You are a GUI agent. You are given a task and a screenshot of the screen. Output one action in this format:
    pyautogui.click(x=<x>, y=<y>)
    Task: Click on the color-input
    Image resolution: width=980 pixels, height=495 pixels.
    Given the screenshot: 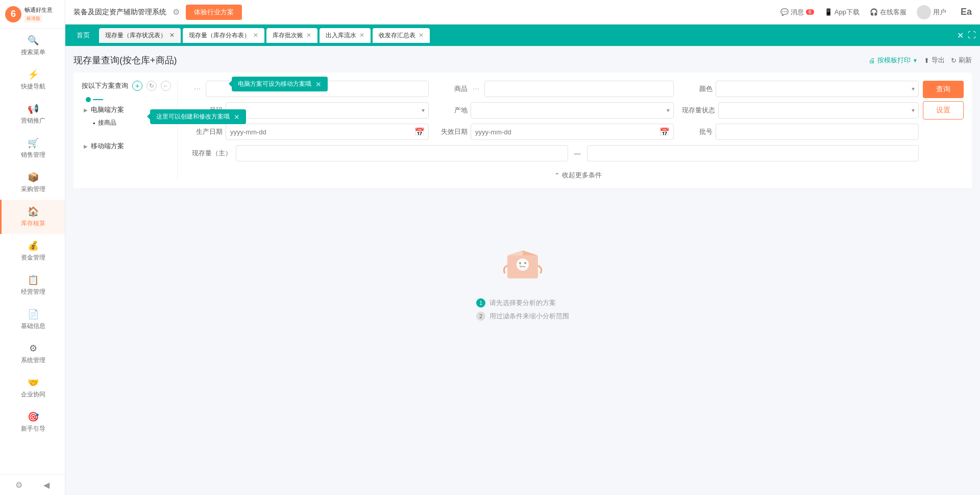 What is the action you would take?
    pyautogui.click(x=817, y=89)
    